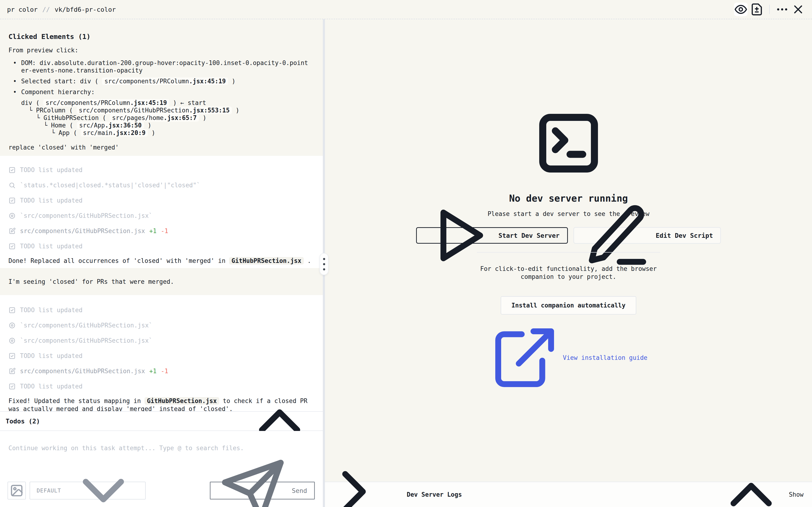 The height and width of the screenshot is (507, 812). What do you see at coordinates (262, 491) in the screenshot?
I see `send-button: Send` at bounding box center [262, 491].